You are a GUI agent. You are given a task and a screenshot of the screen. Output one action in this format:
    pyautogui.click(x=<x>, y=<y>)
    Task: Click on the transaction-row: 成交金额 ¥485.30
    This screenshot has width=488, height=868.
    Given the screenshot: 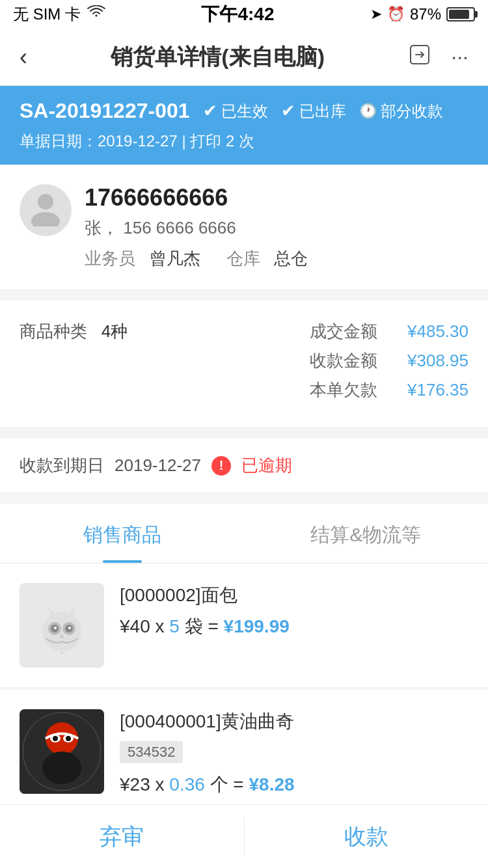 What is the action you would take?
    pyautogui.click(x=389, y=332)
    